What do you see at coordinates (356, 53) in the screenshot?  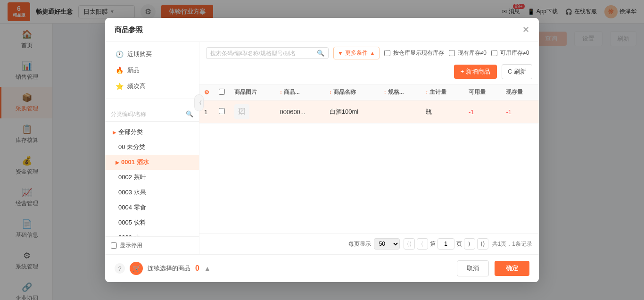 I see `filter-label: 更多条件` at bounding box center [356, 53].